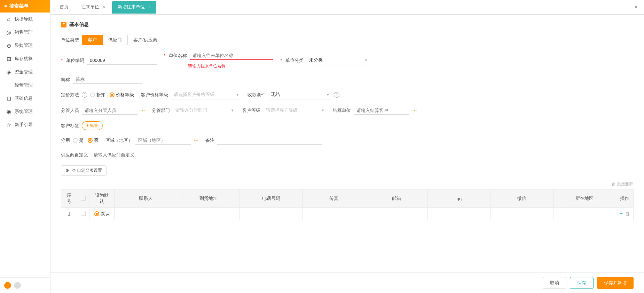 This screenshot has width=644, height=293. I want to click on remark-input, so click(269, 140).